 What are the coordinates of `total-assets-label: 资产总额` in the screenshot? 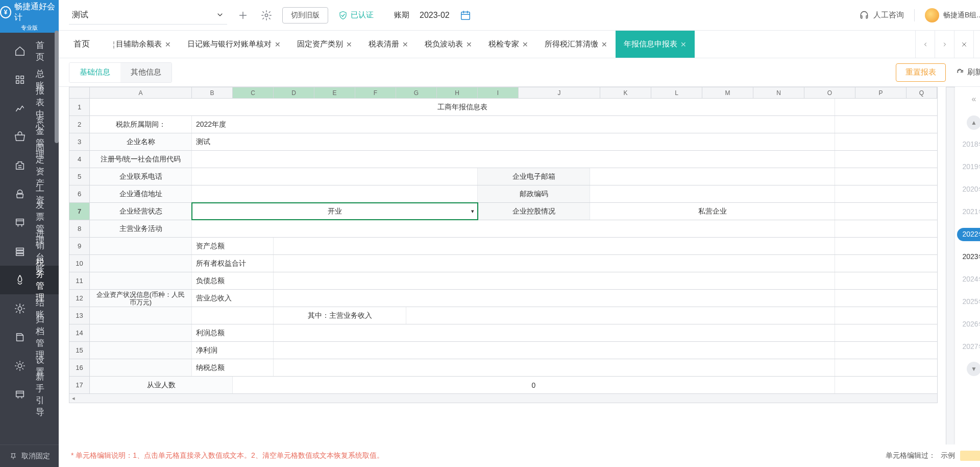 It's located at (233, 246).